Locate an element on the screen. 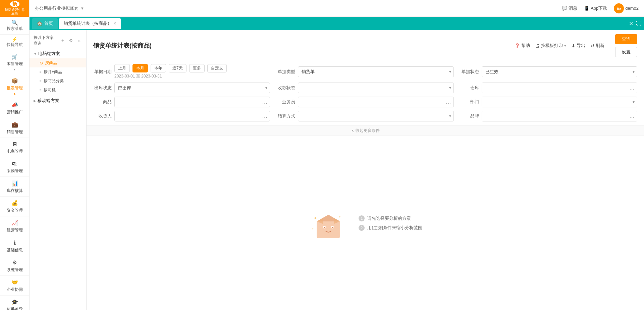  logo-icon: 畅 is located at coordinates (15, 4).